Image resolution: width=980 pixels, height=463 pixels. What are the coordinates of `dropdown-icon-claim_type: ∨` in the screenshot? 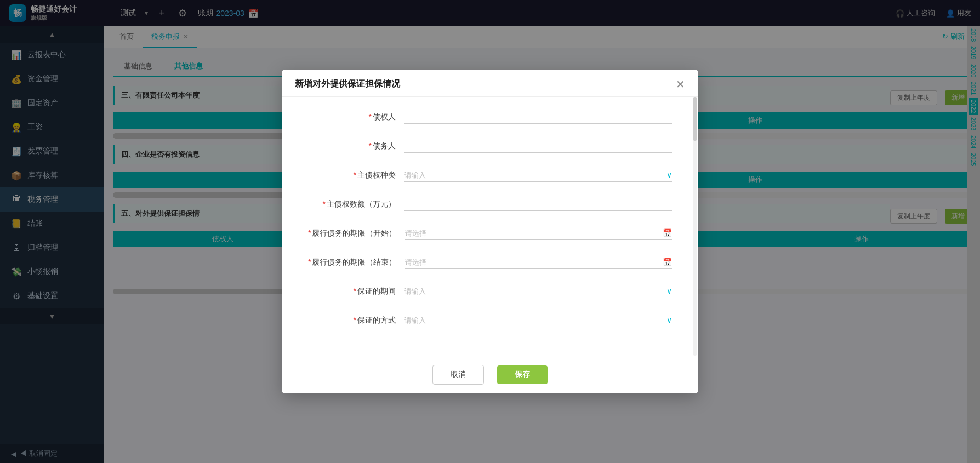 It's located at (669, 175).